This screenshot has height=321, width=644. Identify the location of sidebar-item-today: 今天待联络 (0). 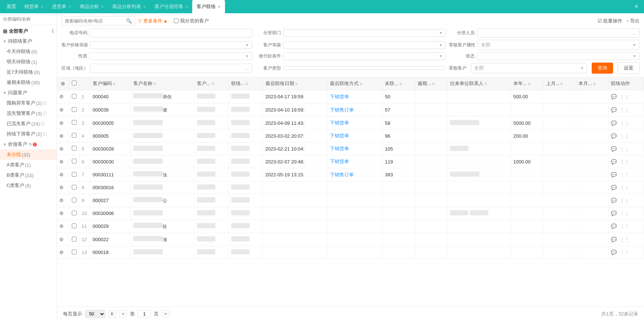
(28, 52).